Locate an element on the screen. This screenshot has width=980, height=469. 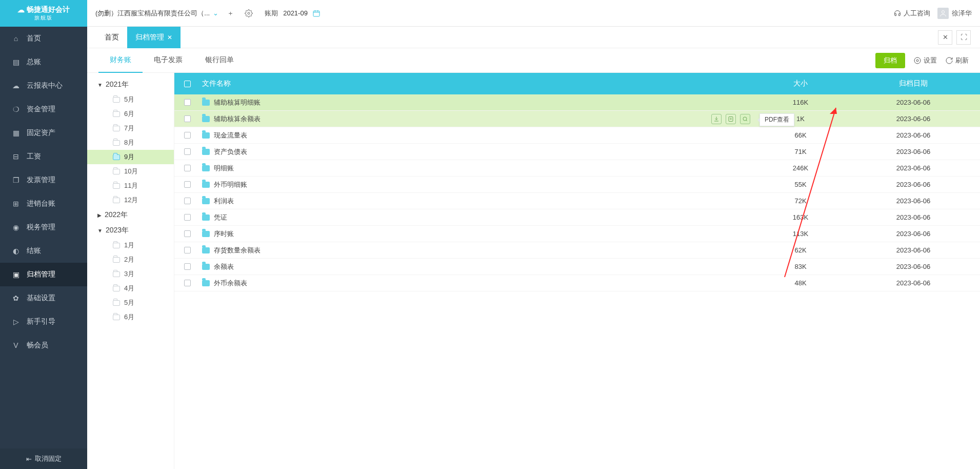
tab-label: 首页 is located at coordinates (112, 37).